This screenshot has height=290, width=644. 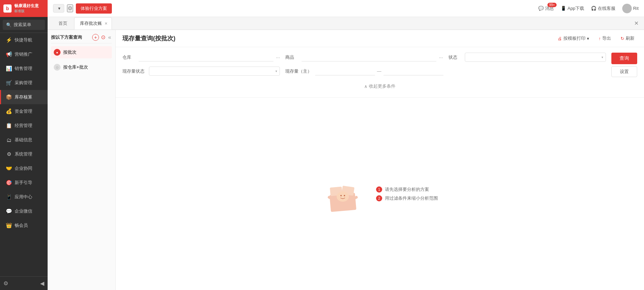 What do you see at coordinates (24, 69) in the screenshot?
I see `sidebar-item-sales: 📊 销售管理` at bounding box center [24, 69].